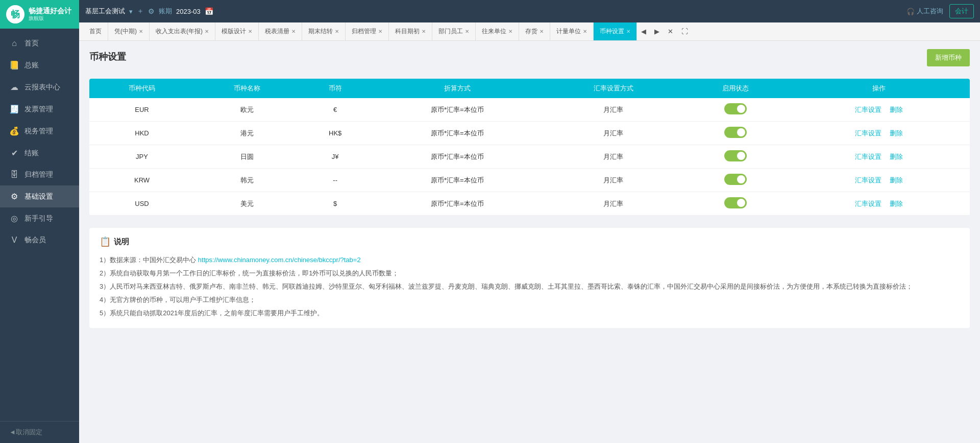 Image resolution: width=980 pixels, height=443 pixels. I want to click on cell-name: 韩元, so click(247, 180).